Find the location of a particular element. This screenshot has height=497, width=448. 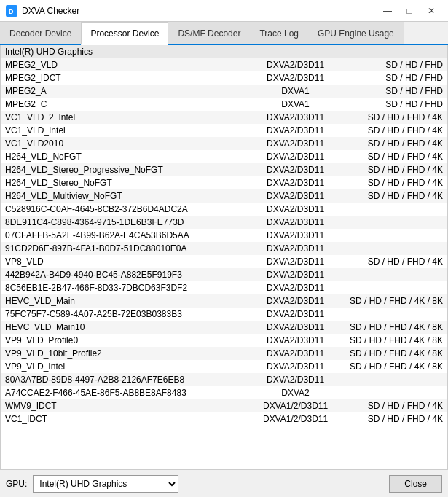

cell-name: 07CFAFFB-5A2E-4B99-B62A-E4CA53B6D5AA is located at coordinates (124, 235).